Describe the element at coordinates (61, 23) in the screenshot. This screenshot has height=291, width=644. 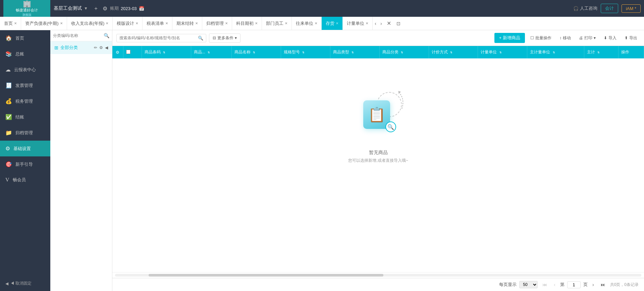
I see `tab-asset-close: ✕` at that location.